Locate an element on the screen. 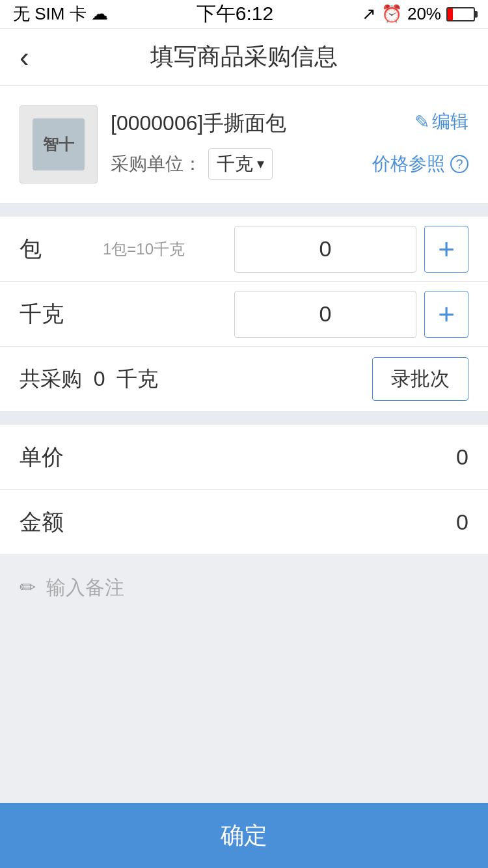 Image resolution: width=488 pixels, height=868 pixels. product-thumbnail: 智十 is located at coordinates (59, 144).